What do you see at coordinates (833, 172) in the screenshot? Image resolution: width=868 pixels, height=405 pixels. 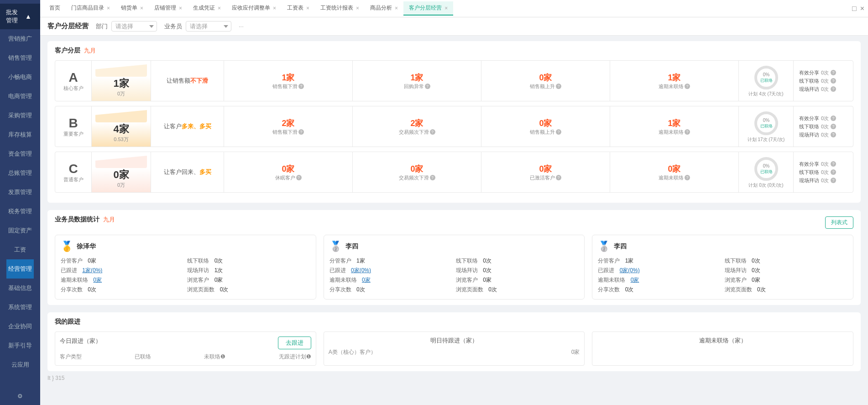 I see `right-stat-info-C-1: ?` at bounding box center [833, 172].